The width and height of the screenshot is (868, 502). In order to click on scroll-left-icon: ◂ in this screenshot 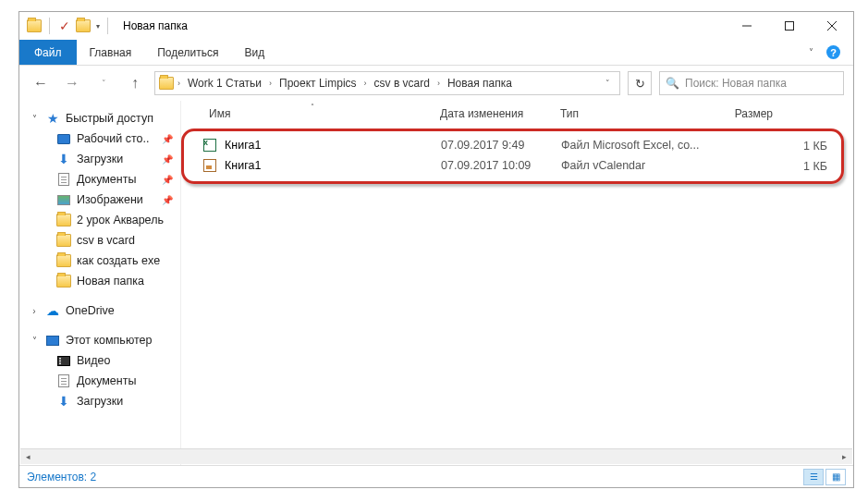, I will do `click(28, 457)`.